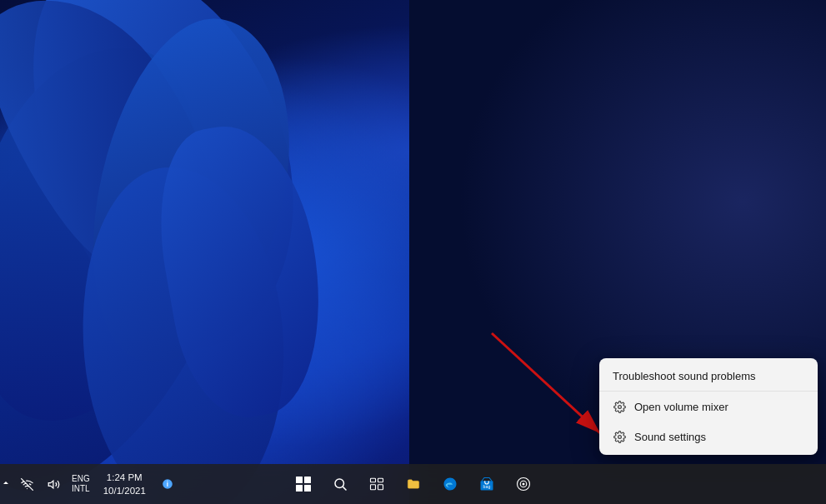  Describe the element at coordinates (340, 484) in the screenshot. I see `taskbar-search-button` at that location.